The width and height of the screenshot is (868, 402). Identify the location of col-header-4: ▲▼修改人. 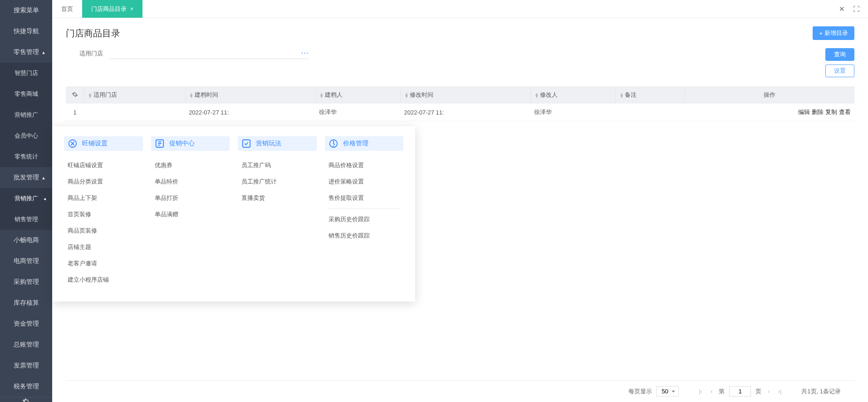
(573, 95).